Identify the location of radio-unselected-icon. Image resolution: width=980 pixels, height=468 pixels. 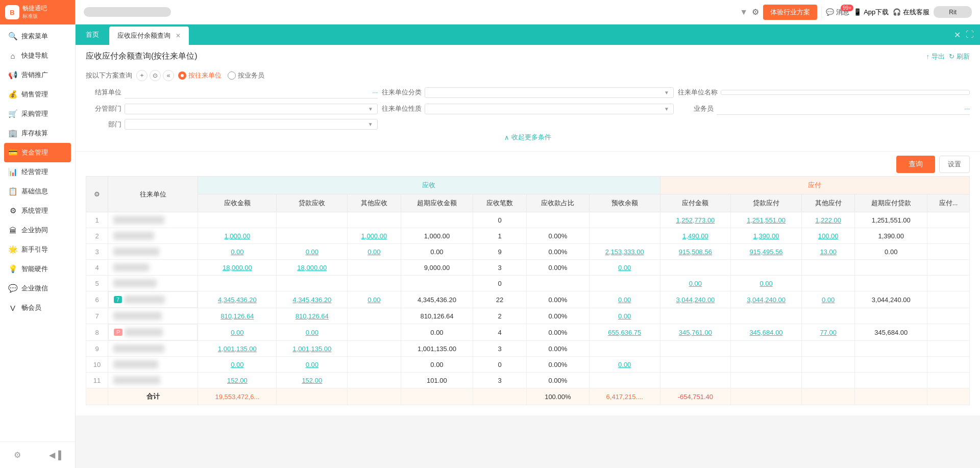
(232, 76).